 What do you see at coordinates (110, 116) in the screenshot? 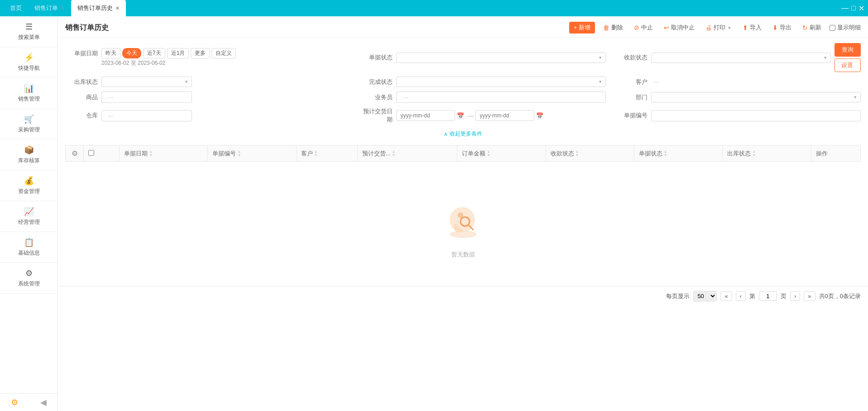
I see `warehouse-dots: ···` at bounding box center [110, 116].